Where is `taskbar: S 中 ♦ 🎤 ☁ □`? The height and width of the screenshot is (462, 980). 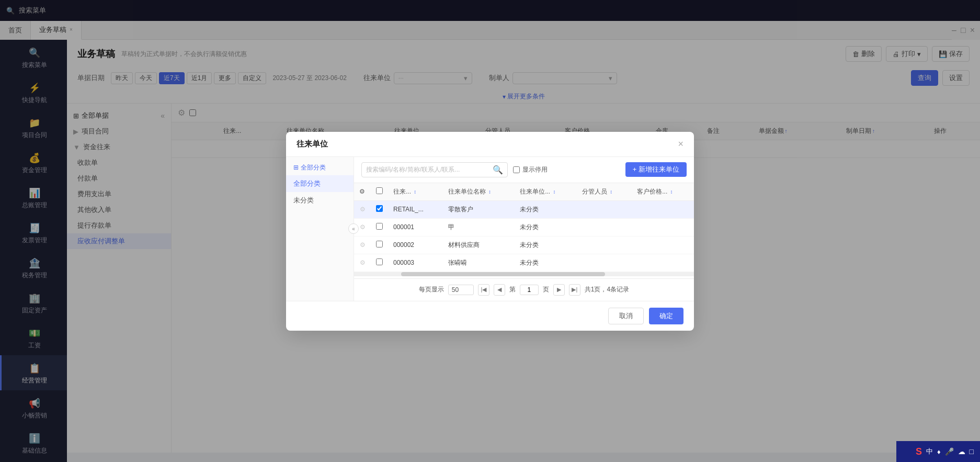
taskbar: S 中 ♦ 🎤 ☁ □ is located at coordinates (938, 452).